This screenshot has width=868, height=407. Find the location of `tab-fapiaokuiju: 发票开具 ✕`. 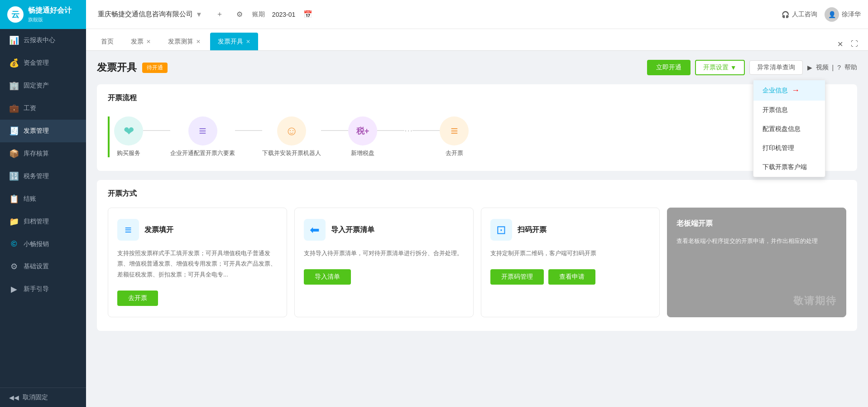

tab-fapiaokuiju: 发票开具 ✕ is located at coordinates (234, 42).